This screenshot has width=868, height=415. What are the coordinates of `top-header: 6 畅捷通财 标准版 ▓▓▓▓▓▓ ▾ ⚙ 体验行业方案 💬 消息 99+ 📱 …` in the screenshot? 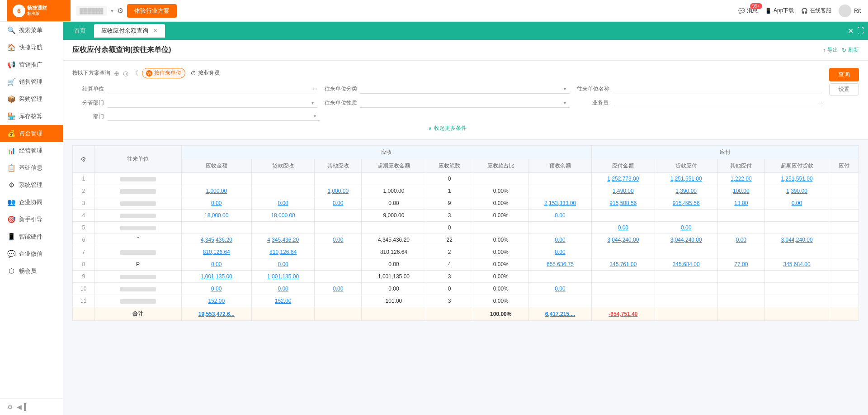 It's located at (434, 11).